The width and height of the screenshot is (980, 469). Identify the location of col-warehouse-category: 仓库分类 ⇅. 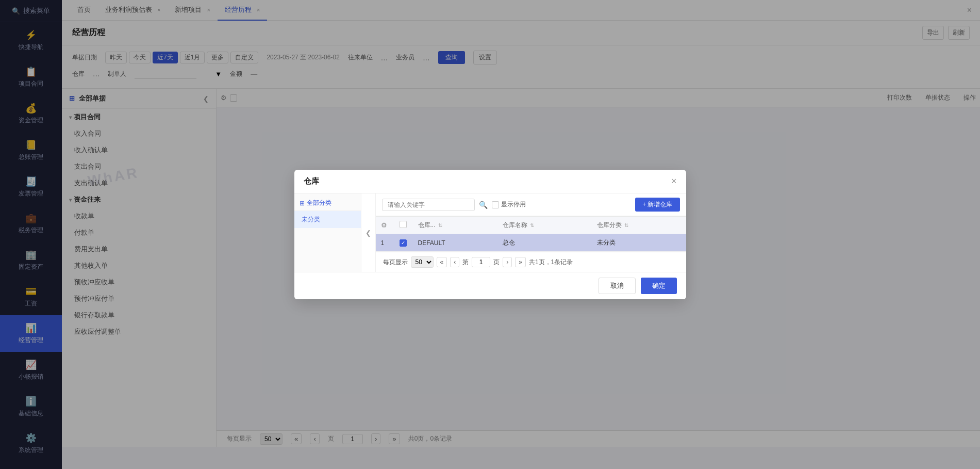
(639, 225).